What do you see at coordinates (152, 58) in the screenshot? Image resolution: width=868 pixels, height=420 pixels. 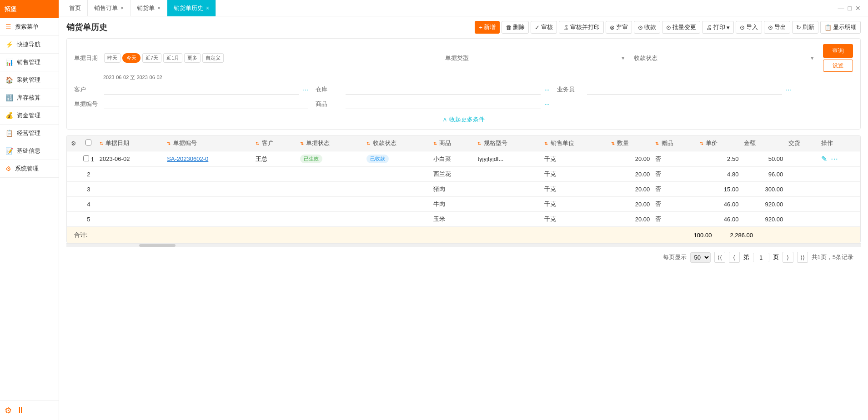 I see `date-last7-btn: 近7天` at bounding box center [152, 58].